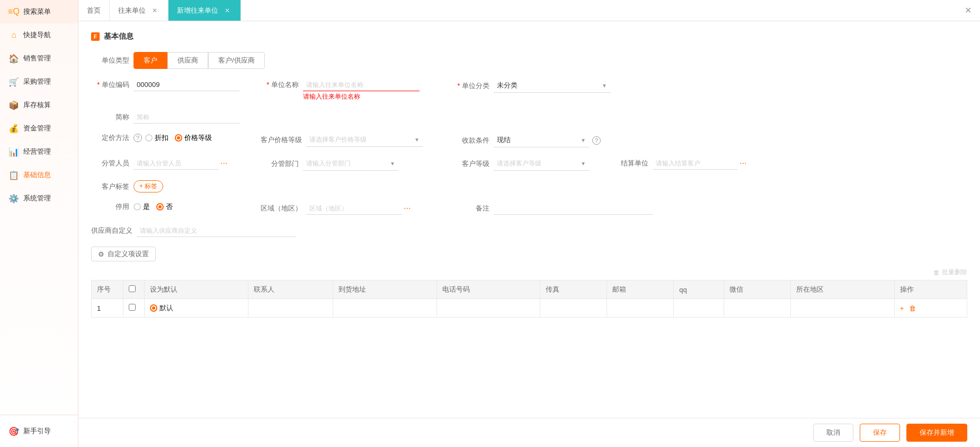  What do you see at coordinates (216, 231) in the screenshot?
I see `supplier-custom-input` at bounding box center [216, 231].